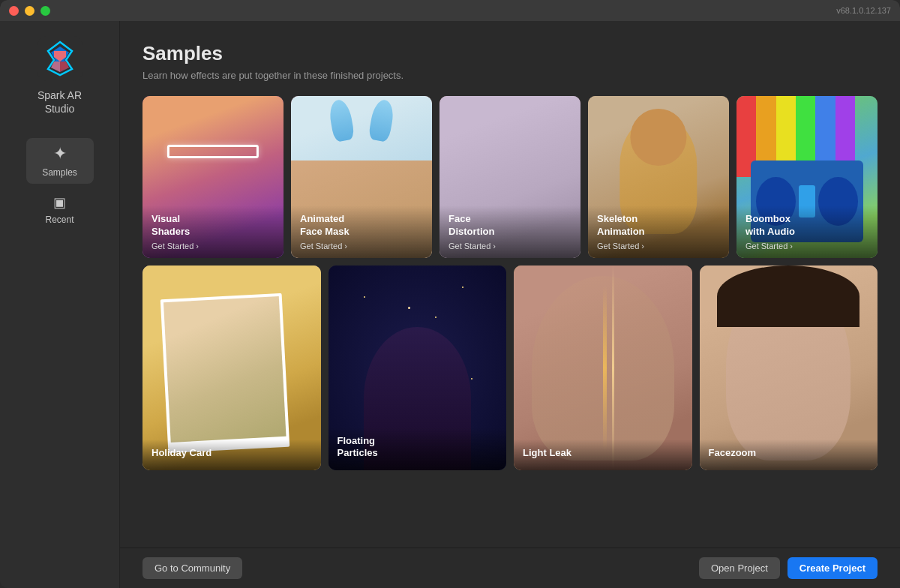  I want to click on card-overlay-skeleton-animation: SkeletonAnimation Get Started ›, so click(658, 232).